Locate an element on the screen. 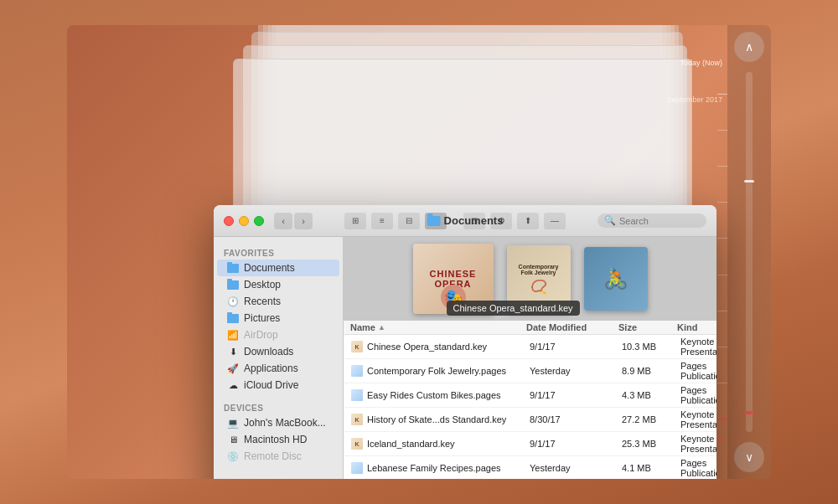  share-button: ⬆ is located at coordinates (528, 221).